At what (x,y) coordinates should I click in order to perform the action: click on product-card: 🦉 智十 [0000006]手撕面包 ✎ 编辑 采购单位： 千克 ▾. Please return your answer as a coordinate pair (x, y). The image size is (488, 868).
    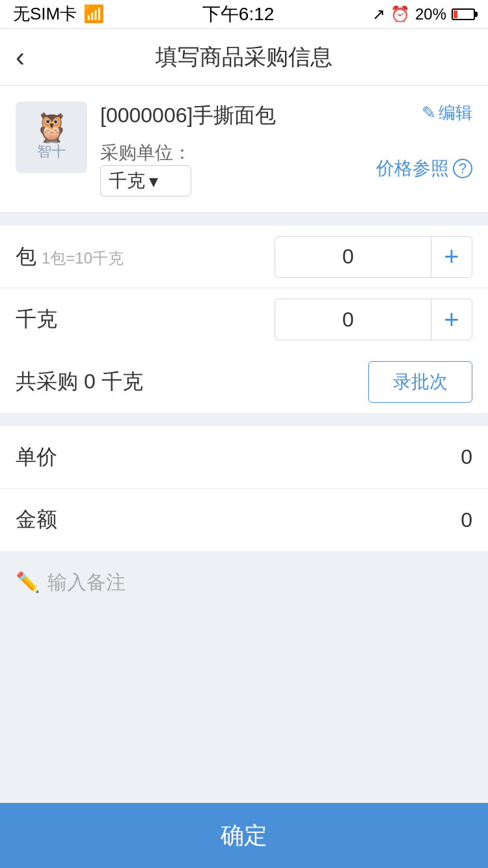
    Looking at the image, I should click on (244, 150).